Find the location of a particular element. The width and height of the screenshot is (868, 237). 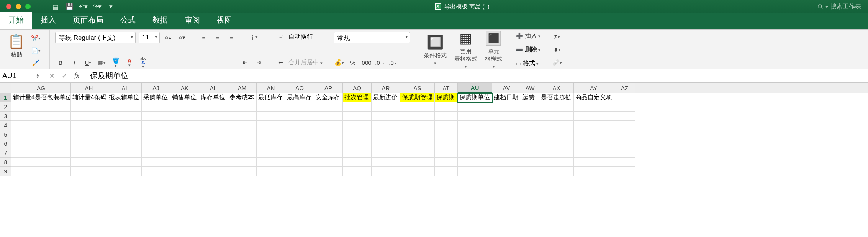

cell-AI9 is located at coordinates (124, 171).